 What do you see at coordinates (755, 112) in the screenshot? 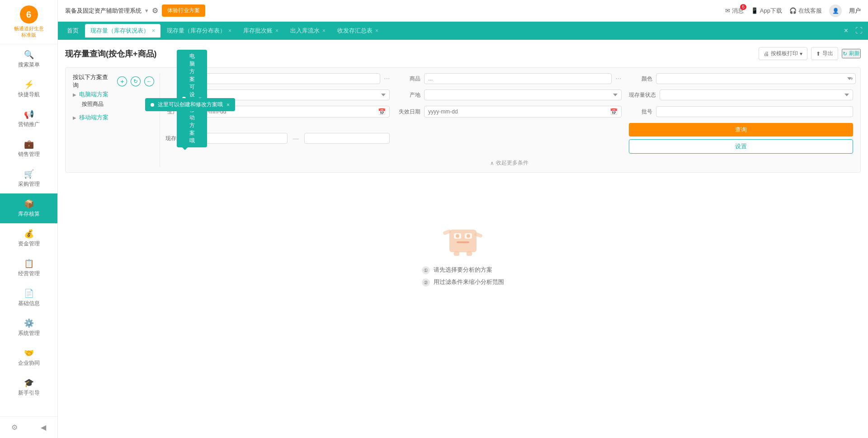
I see `batch-input` at bounding box center [755, 112].